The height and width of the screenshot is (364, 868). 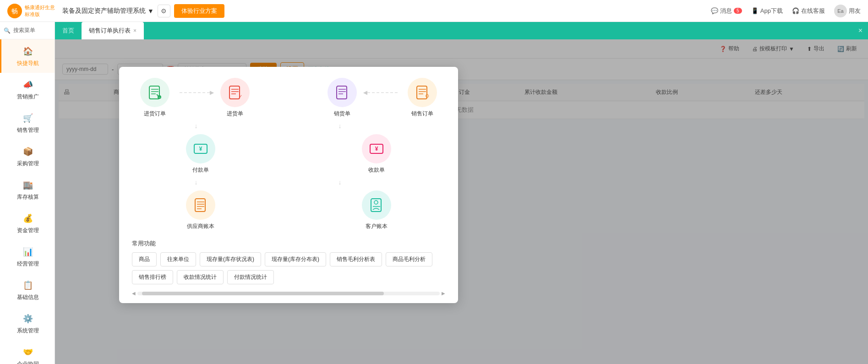 What do you see at coordinates (289, 211) in the screenshot?
I see `flow-row-3: 供应商账本` at bounding box center [289, 211].